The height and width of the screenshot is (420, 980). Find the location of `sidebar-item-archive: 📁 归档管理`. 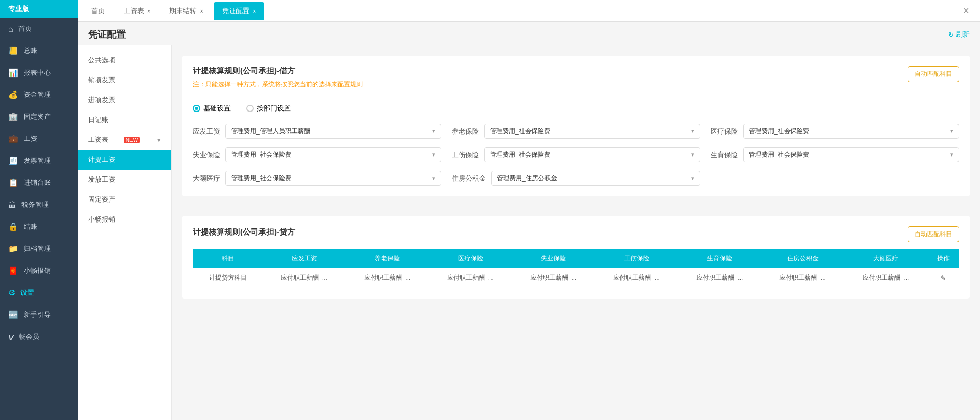

sidebar-item-archive: 📁 归档管理 is located at coordinates (39, 249).